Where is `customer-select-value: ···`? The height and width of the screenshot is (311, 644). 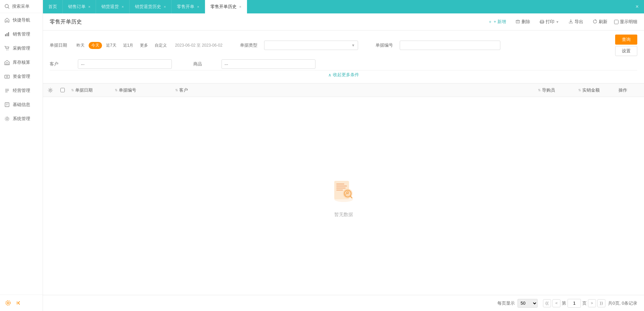
customer-select-value: ··· is located at coordinates (83, 64).